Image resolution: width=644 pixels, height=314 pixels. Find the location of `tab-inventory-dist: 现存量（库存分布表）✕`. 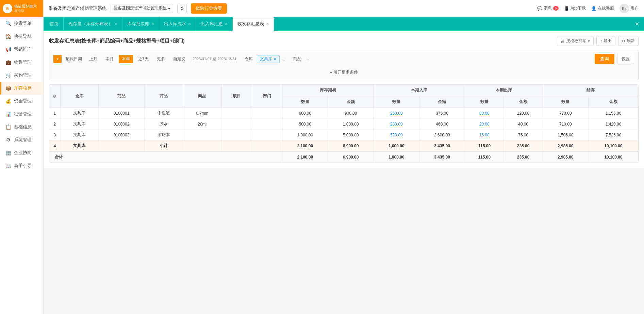

tab-inventory-dist: 现存量（库存分布表）✕ is located at coordinates (93, 24).